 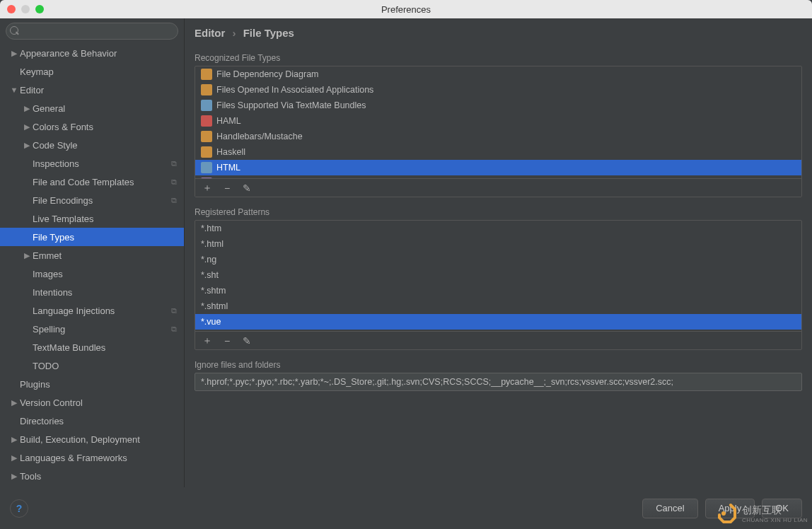 What do you see at coordinates (209, 275) in the screenshot?
I see `pattern-label: *.sht` at bounding box center [209, 275].